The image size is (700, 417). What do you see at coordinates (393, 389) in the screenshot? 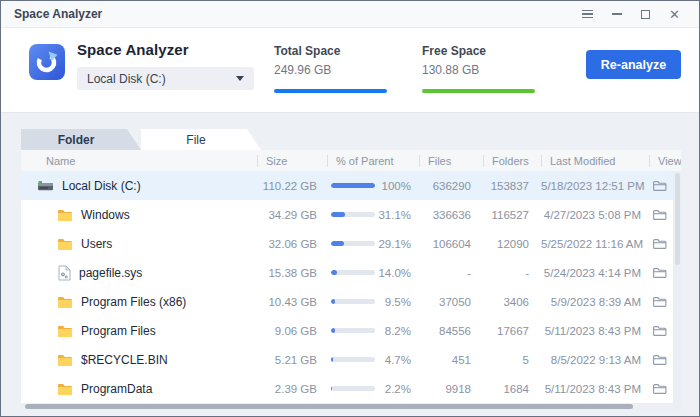
I see `percent-value: 2.2%` at bounding box center [393, 389].